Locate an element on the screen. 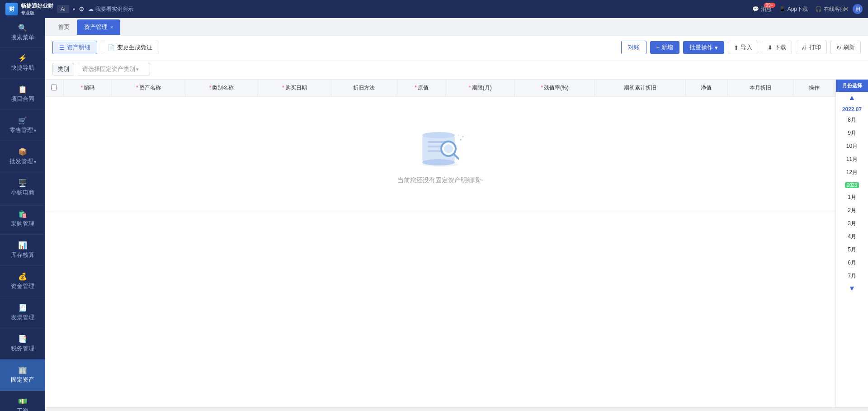 This screenshot has width=868, height=411. sidebar-item-search: 🔍 搜索菜单 is located at coordinates (23, 33).